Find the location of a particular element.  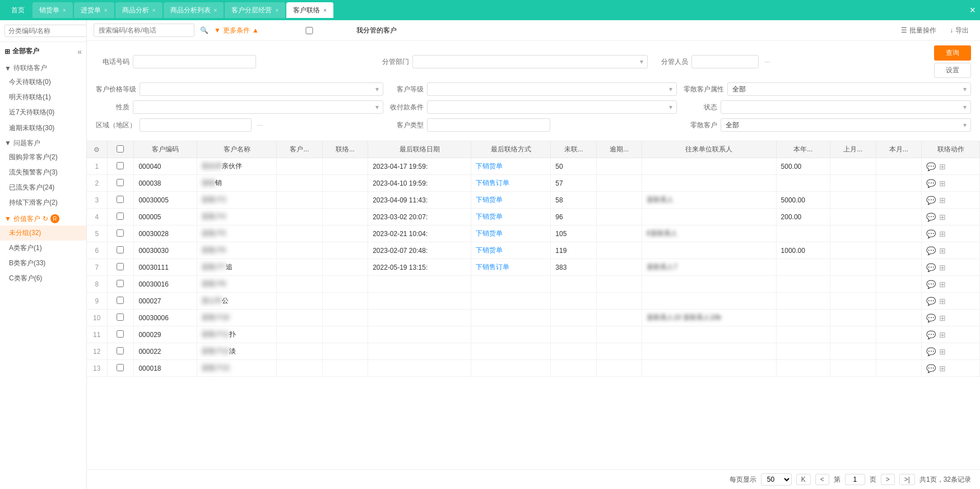

payment-select is located at coordinates (552, 107).